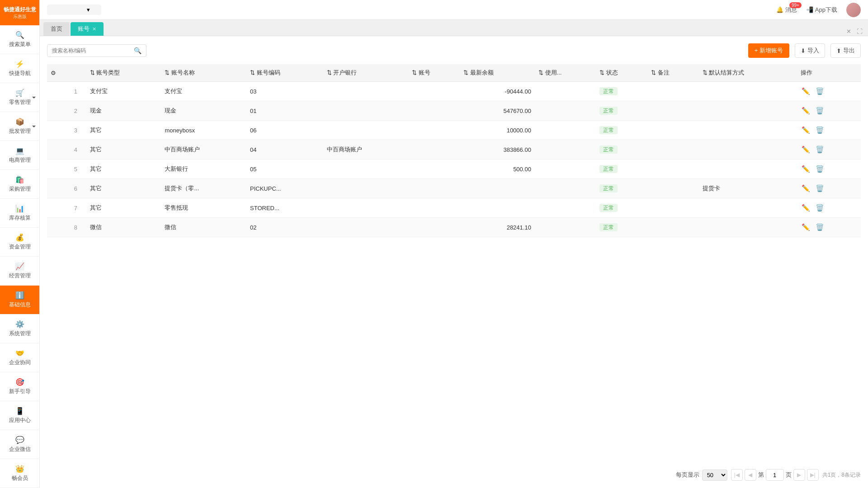 The image size is (868, 488). I want to click on sidebar-item-ecommerce-manage: 💻 电商管理, so click(20, 155).